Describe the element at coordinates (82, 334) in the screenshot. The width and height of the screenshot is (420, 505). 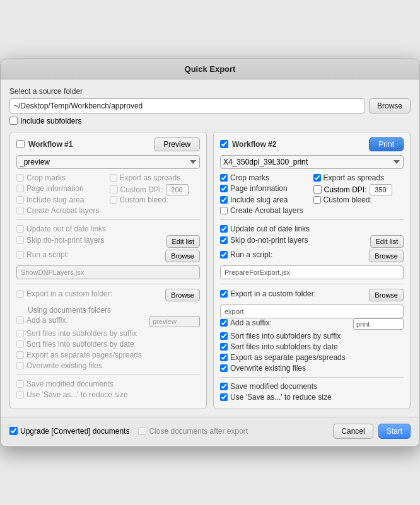
I see `workflow1-sort-suffix-label: Sort files into subfolders by suffix` at that location.